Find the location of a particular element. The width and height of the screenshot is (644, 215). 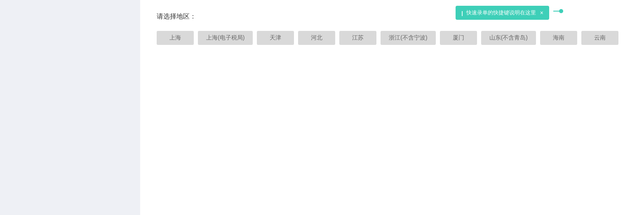

region-btn-shandong: 山东(不含青岛) is located at coordinates (509, 38).